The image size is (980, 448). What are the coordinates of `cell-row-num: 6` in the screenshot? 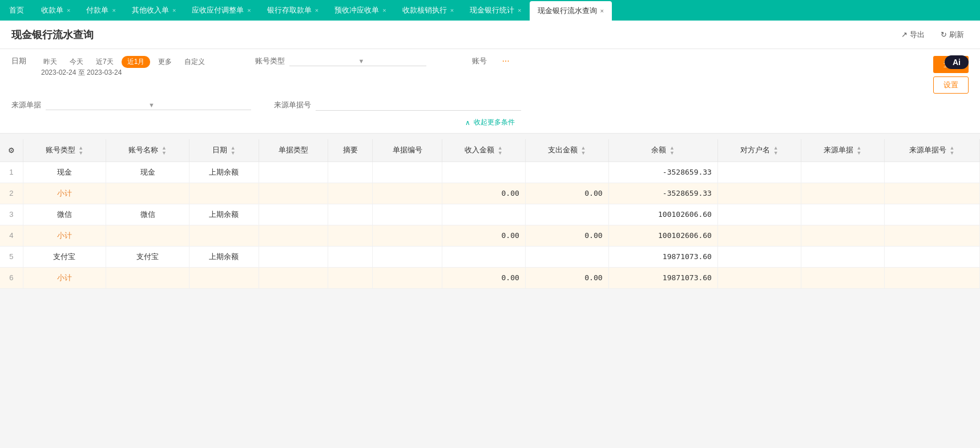 It's located at (11, 277).